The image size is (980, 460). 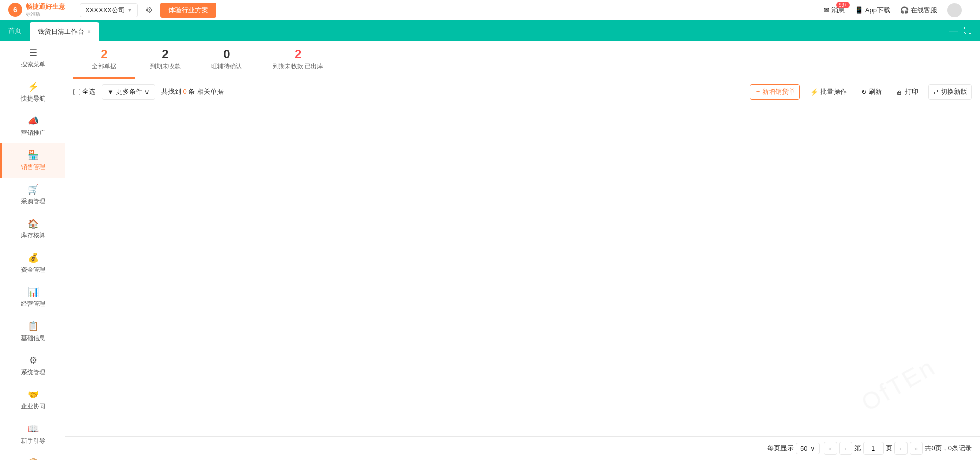 I want to click on sidebar: ☰ 搜索菜单 ⚡ 快捷导航 📣 营销推广 🏪 销售管理 🛒 采购管理 🏠 库存核…, so click(x=33, y=250).